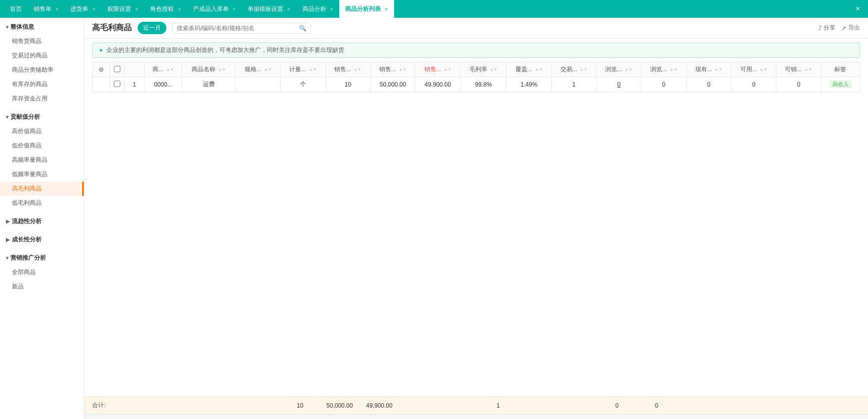 This screenshot has height=419, width=868. What do you see at coordinates (303, 70) in the screenshot?
I see `col-unit: 计量... ▲▼` at bounding box center [303, 70].